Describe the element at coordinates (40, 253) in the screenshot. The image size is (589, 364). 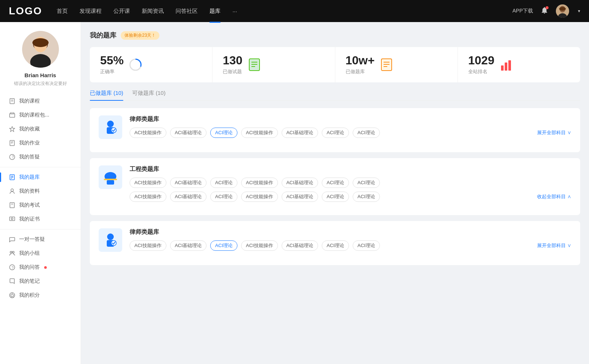
I see `sidebar-item-group: 我的小组` at that location.